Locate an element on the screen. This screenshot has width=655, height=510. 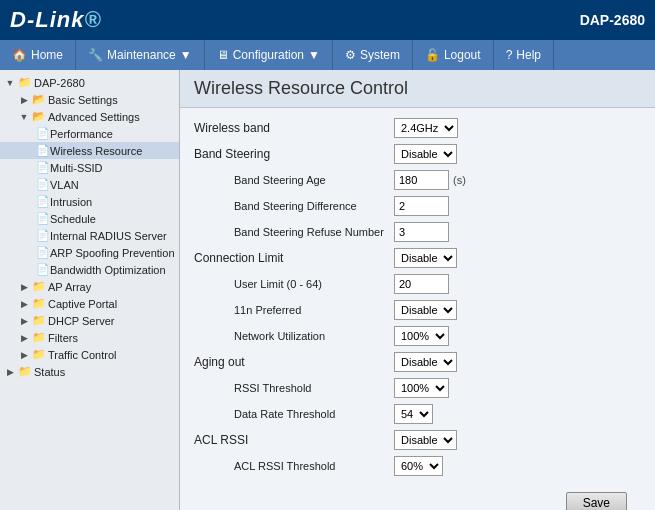
sidebar-wireless-resource-label: Wireless Resource is located at coordinates (96, 151).